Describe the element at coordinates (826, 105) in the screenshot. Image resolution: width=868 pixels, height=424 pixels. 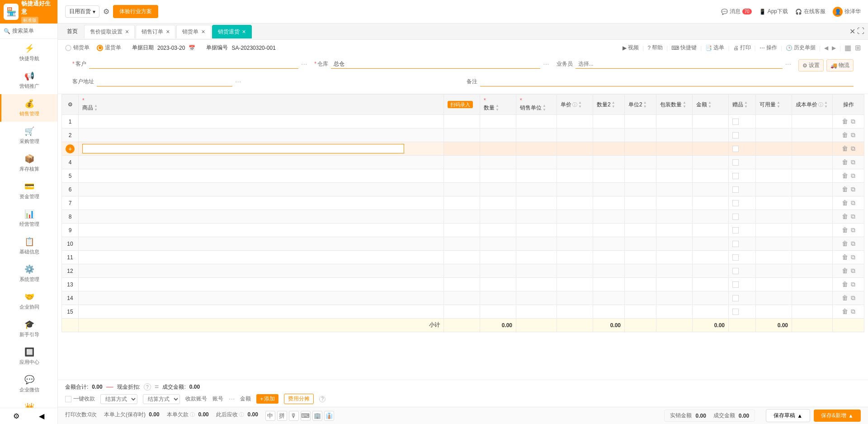
I see `cost-sort: ▲▼` at that location.